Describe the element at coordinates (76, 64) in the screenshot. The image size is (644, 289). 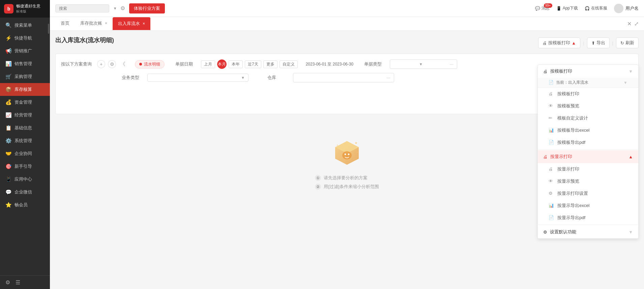
I see `filter-main-label: 按以下方案查询` at that location.